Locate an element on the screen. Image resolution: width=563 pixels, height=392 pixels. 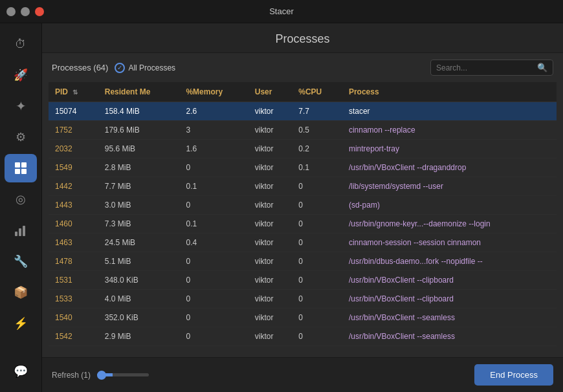
window-title: Stacer is located at coordinates (282, 12).